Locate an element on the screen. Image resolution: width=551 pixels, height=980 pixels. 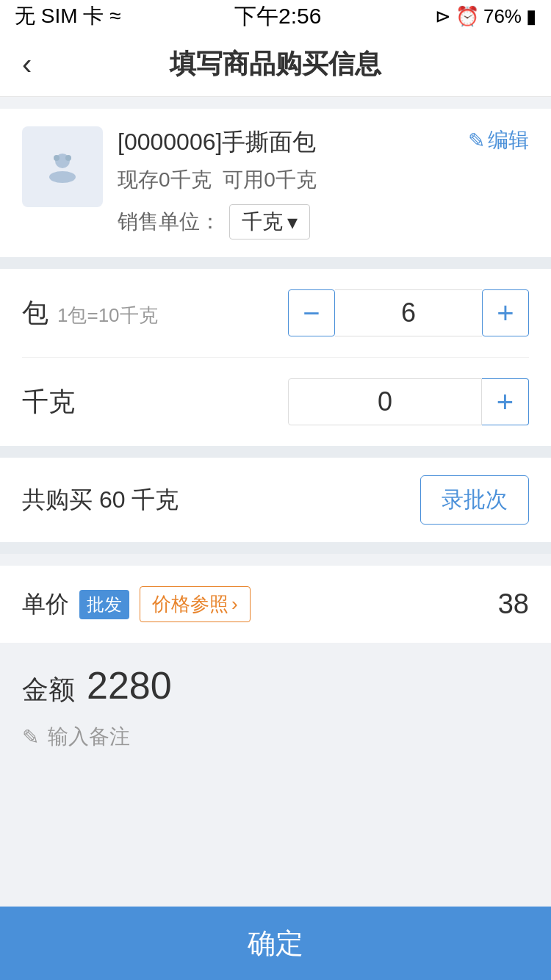
edit-icon: ✎ is located at coordinates (476, 141).